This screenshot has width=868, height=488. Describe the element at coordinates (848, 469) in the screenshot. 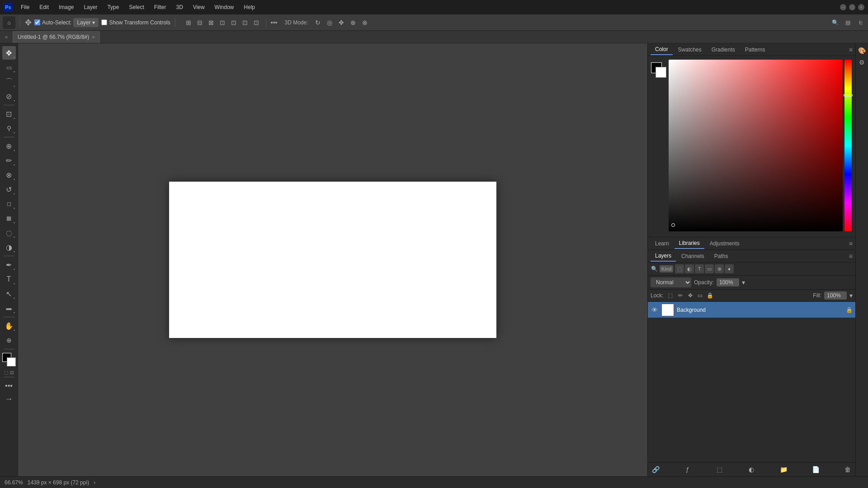

I see `delete-layer-icon: 🗑` at that location.